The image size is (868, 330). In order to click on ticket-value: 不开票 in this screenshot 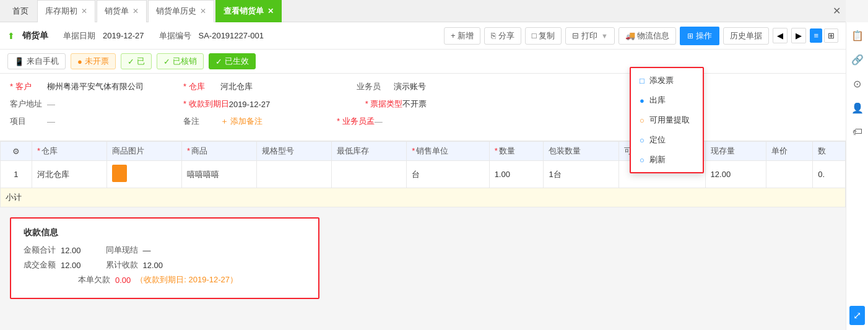, I will do `click(458, 104)`.